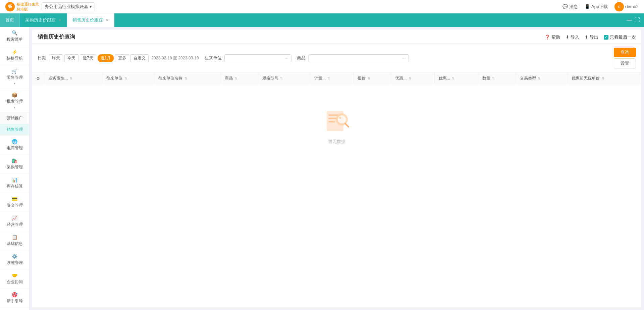  I want to click on partner-input: ···, so click(258, 58).